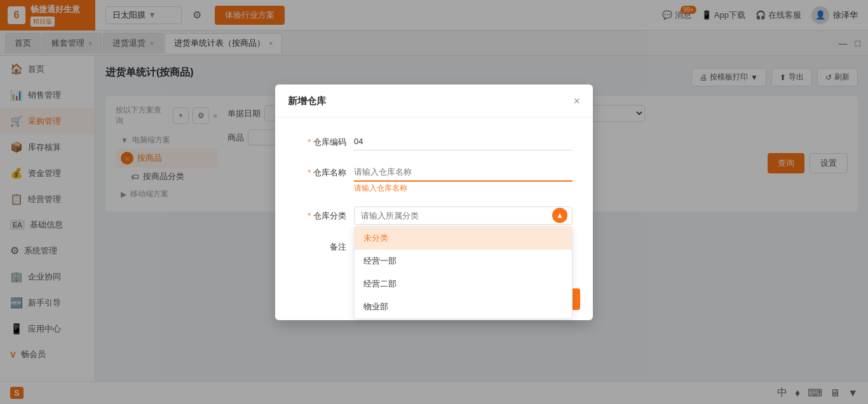 The image size is (868, 404). What do you see at coordinates (434, 101) in the screenshot?
I see `dialog-header: 新增仓库 ×` at bounding box center [434, 101].